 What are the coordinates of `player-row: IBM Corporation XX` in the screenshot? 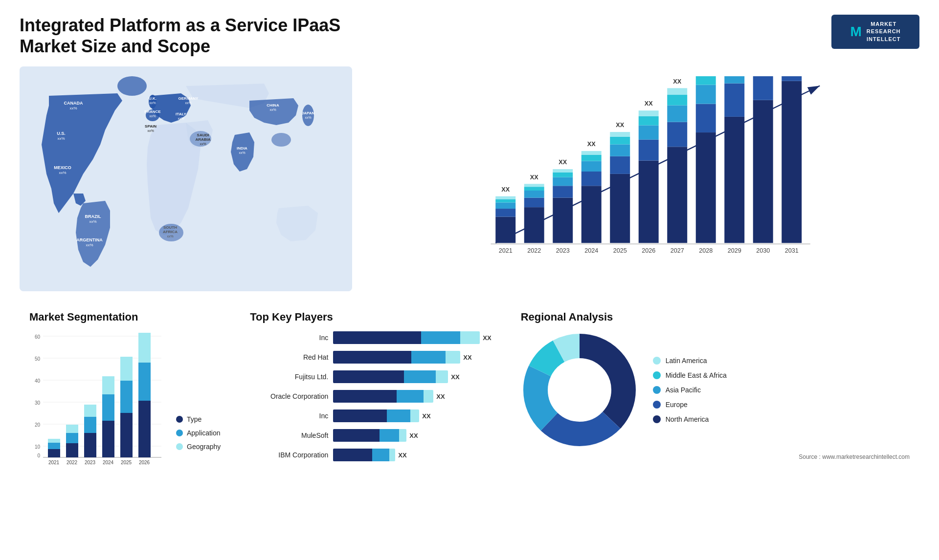 It's located at (371, 455).